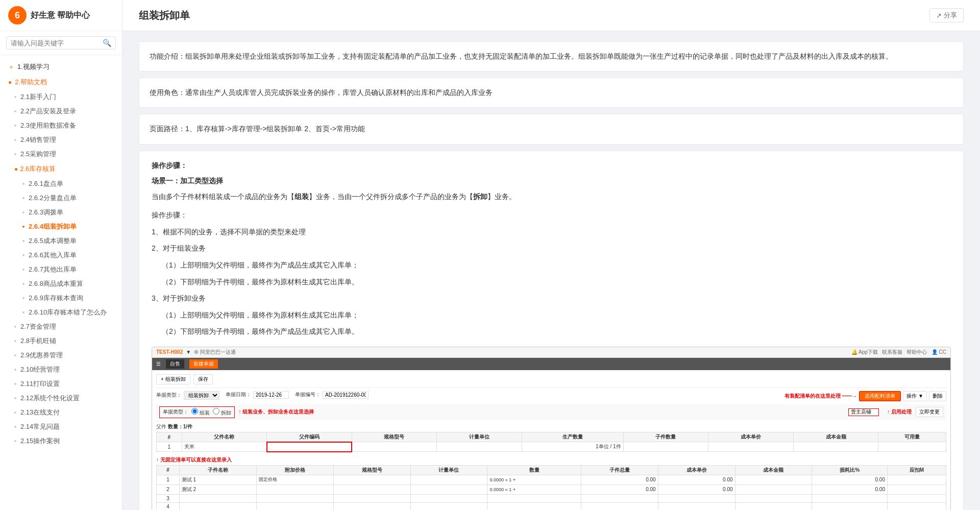 The width and height of the screenshot is (980, 510). Describe the element at coordinates (551, 489) in the screenshot. I see `lower-row-2: 2 测试 2 0.0000 = 1 + 0.00 0.00 0.00` at that location.